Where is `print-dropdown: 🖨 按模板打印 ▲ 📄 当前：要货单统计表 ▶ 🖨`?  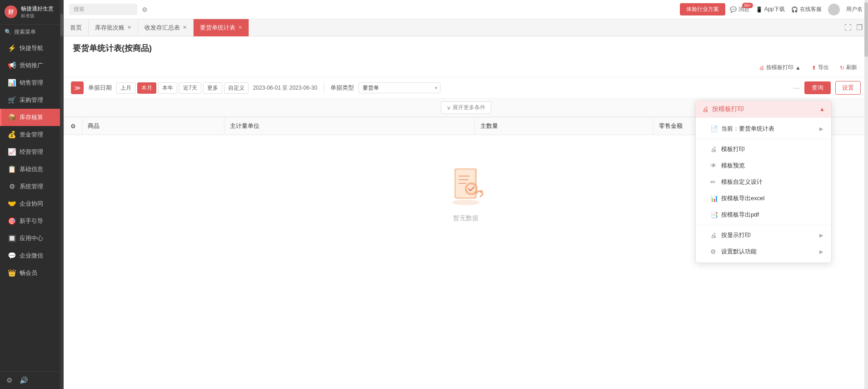
print-dropdown: 🖨 按模板打印 ▲ 📄 当前：要货单统计表 ▶ 🖨 is located at coordinates (763, 182).